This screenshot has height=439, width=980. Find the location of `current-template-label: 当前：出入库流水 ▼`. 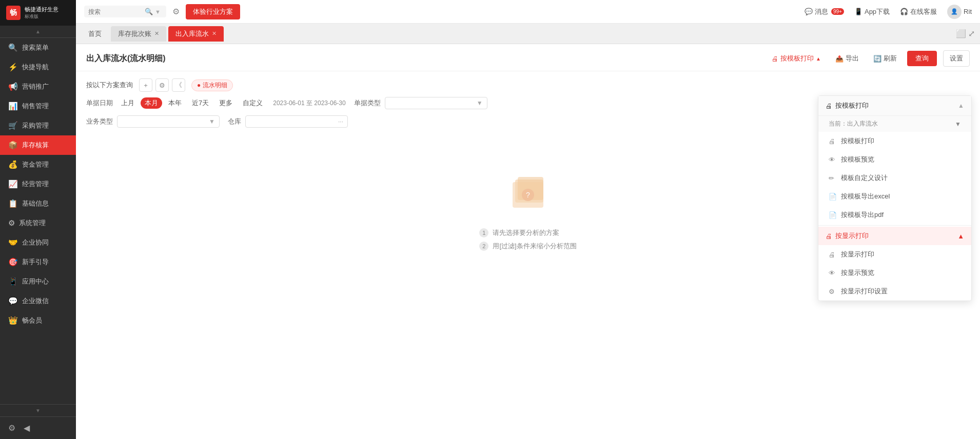

current-template-label: 当前：出入库流水 ▼ is located at coordinates (895, 124).